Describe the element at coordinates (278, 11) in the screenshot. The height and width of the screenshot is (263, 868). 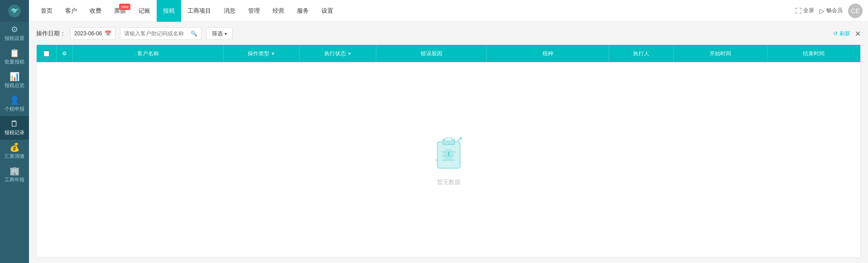
I see `nav-jingying: 经营` at that location.